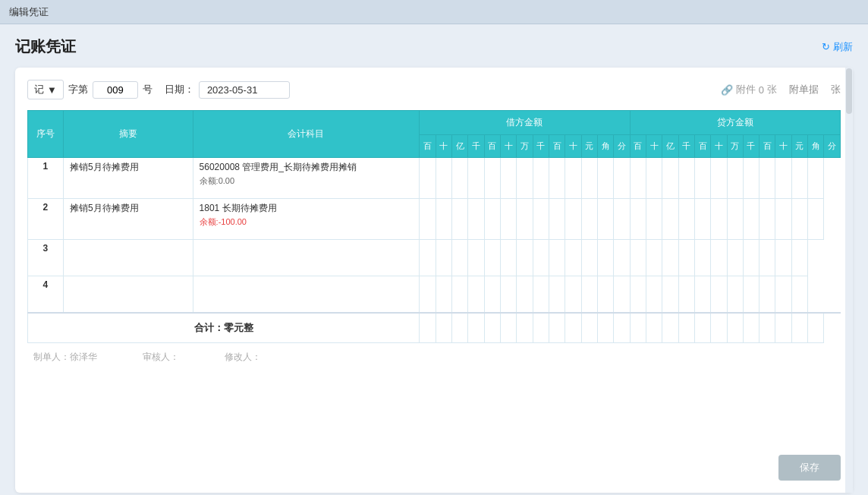  Describe the element at coordinates (810, 468) in the screenshot. I see `save-button: 保存` at that location.